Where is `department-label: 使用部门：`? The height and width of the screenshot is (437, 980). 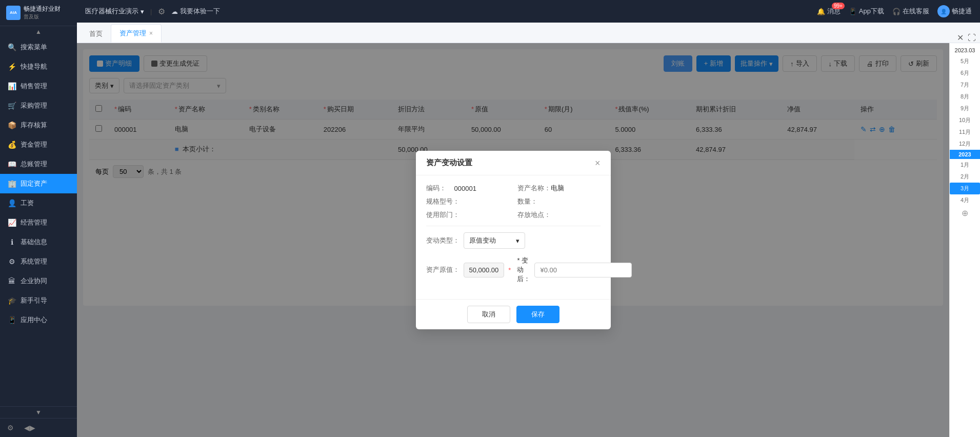 department-label: 使用部门： is located at coordinates (443, 215).